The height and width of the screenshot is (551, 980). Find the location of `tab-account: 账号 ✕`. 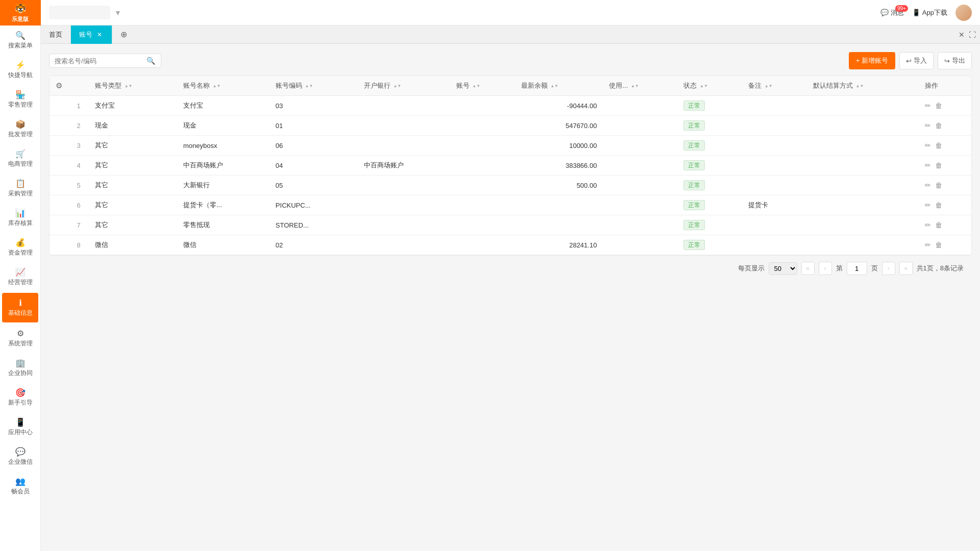

tab-account: 账号 ✕ is located at coordinates (92, 35).